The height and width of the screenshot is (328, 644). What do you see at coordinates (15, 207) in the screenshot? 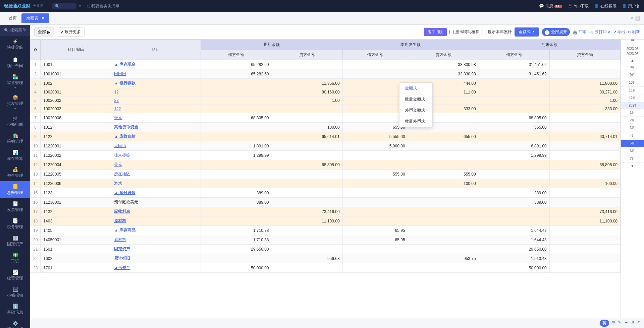
I see `sidebar-item-invoice: 🧾 发票管理` at bounding box center [15, 207].